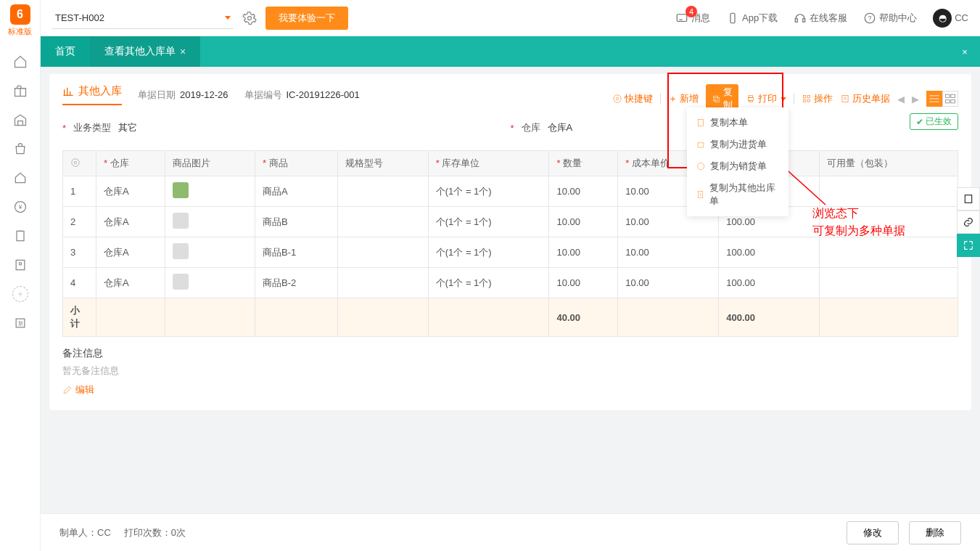 This screenshot has width=980, height=551. Describe the element at coordinates (817, 99) in the screenshot. I see `operations-button: 操作` at that location.